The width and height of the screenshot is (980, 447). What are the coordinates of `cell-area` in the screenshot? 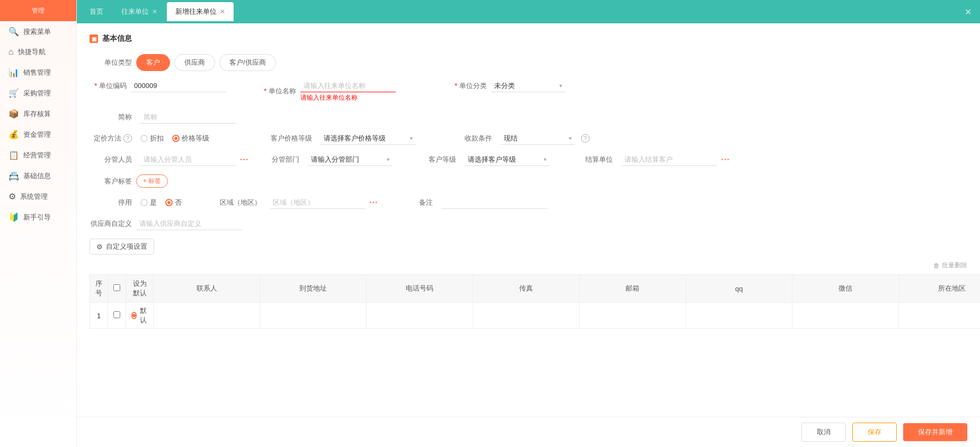 It's located at (940, 316).